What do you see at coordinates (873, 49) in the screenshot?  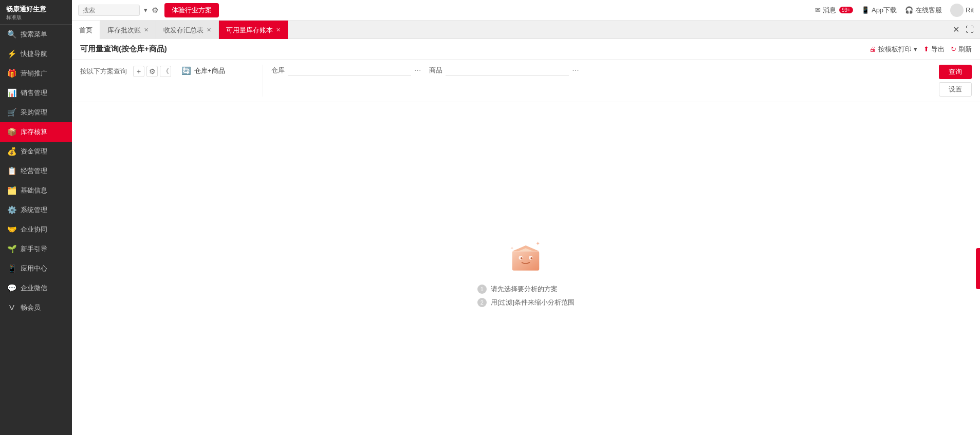 I see `print-icon: 🖨` at bounding box center [873, 49].